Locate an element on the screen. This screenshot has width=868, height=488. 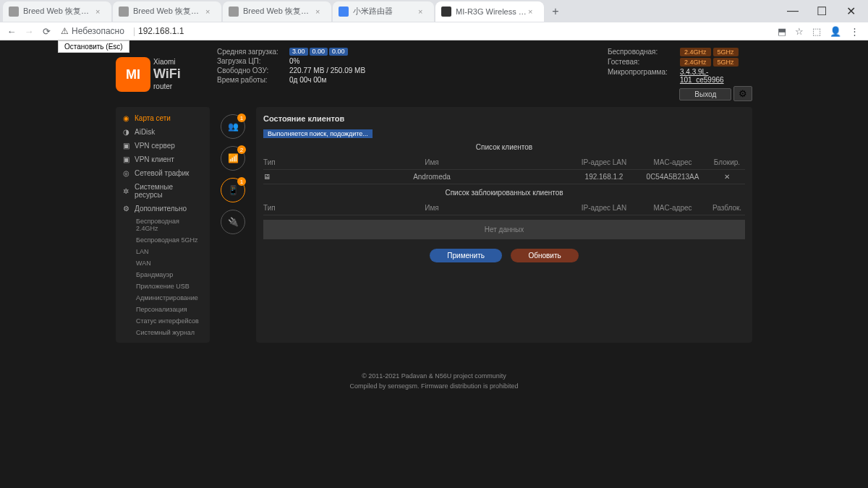
server-icon: ▣ is located at coordinates (127, 146).